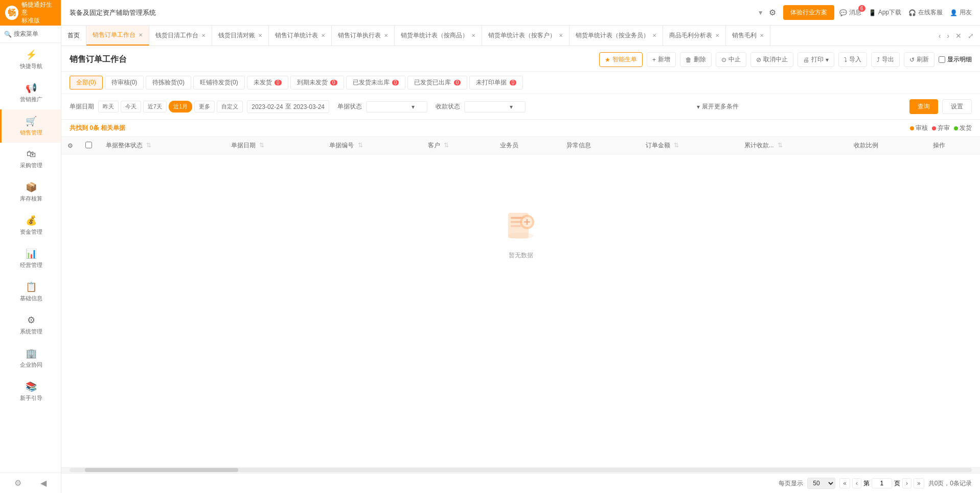 The image size is (980, 493). I want to click on sidebar-item-basic-info: 📋 基础信息, so click(31, 292).